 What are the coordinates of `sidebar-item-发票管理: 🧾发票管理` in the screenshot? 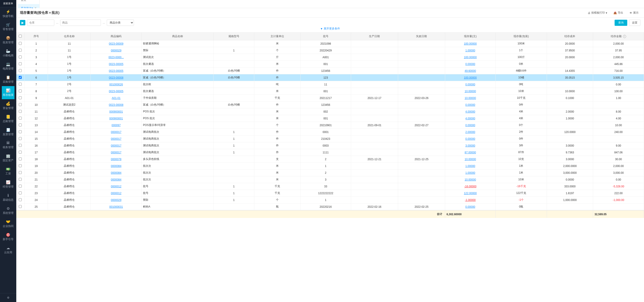 It's located at (8, 132).